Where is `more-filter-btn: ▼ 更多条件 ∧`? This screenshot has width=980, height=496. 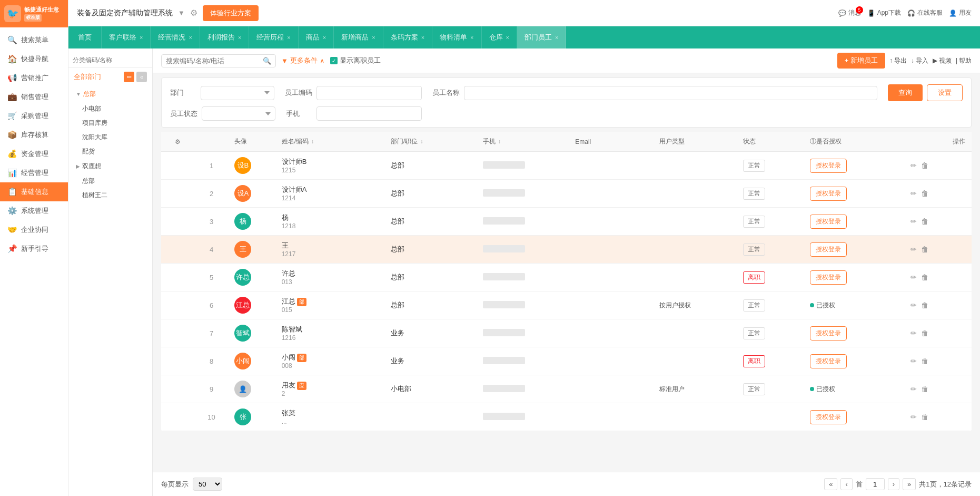
more-filter-btn: ▼ 更多条件 ∧ is located at coordinates (303, 61).